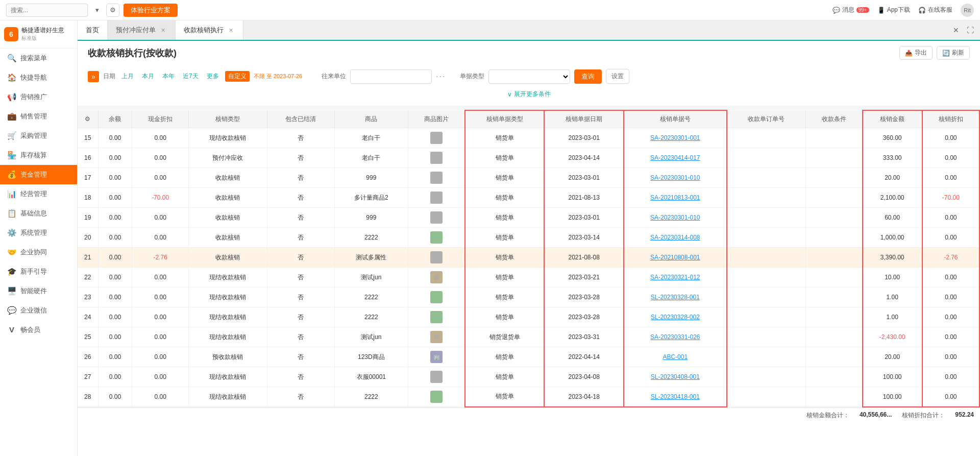 The width and height of the screenshot is (980, 456). Describe the element at coordinates (675, 337) in the screenshot. I see `row-verify-order-no: SA-20230331-026` at that location.